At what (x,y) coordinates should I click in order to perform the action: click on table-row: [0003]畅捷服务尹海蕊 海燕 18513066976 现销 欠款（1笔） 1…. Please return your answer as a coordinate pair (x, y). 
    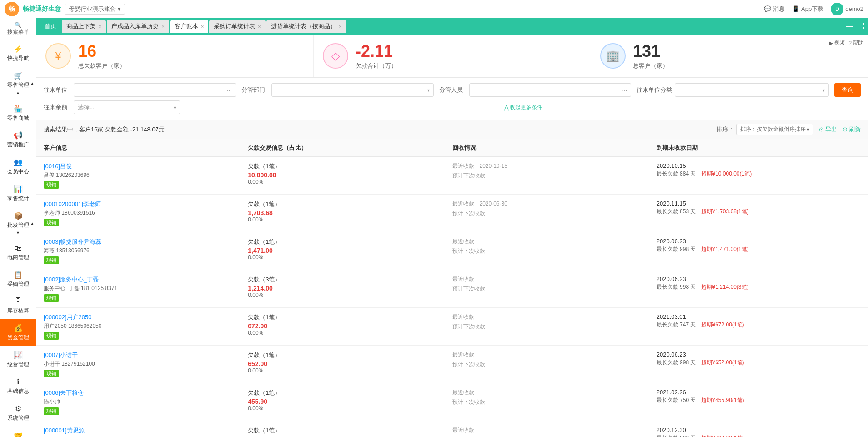
    Looking at the image, I should click on (452, 251).